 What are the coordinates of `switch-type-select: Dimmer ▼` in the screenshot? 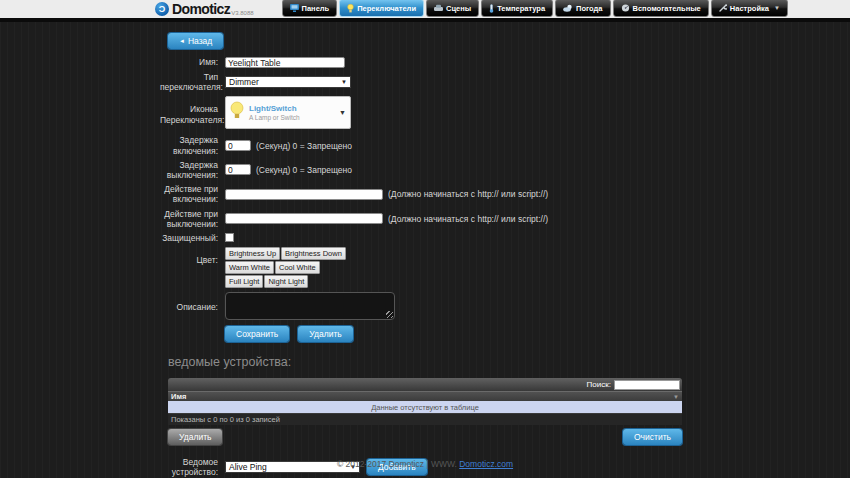 It's located at (288, 82).